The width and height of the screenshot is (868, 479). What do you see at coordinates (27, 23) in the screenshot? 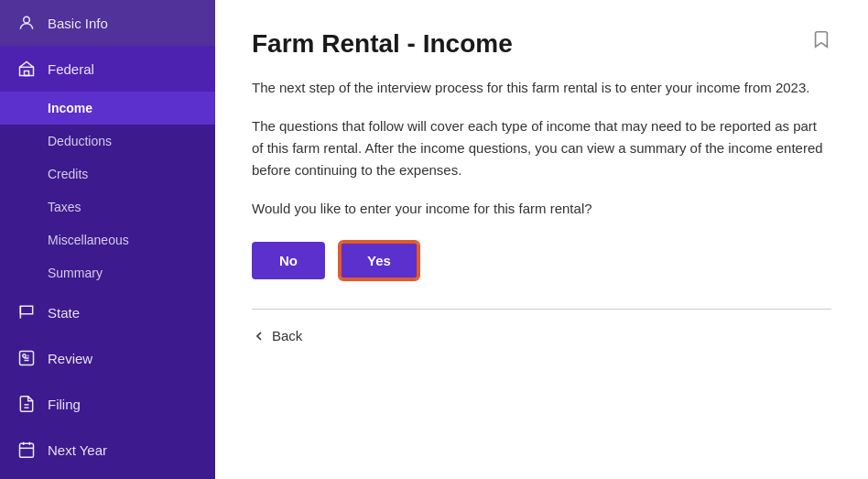
I see `person-icon` at bounding box center [27, 23].